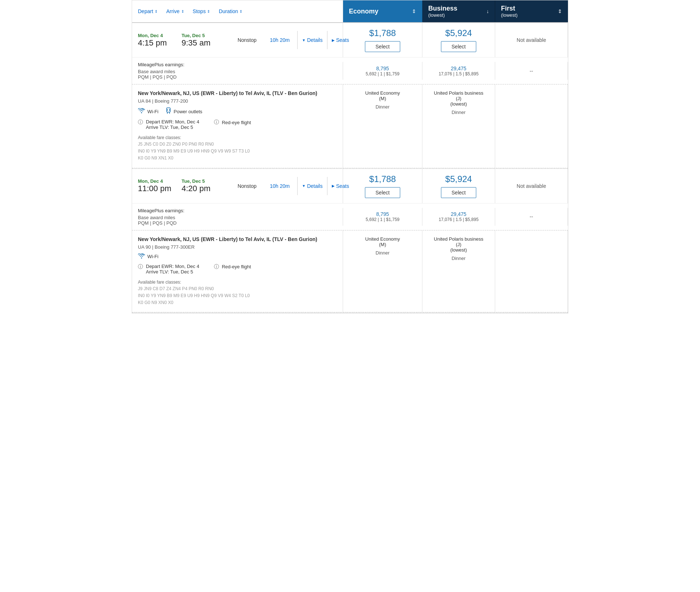  I want to click on flight-2-route: New York/Newark, NJ, US (EWR - Liberty) …, so click(237, 239).